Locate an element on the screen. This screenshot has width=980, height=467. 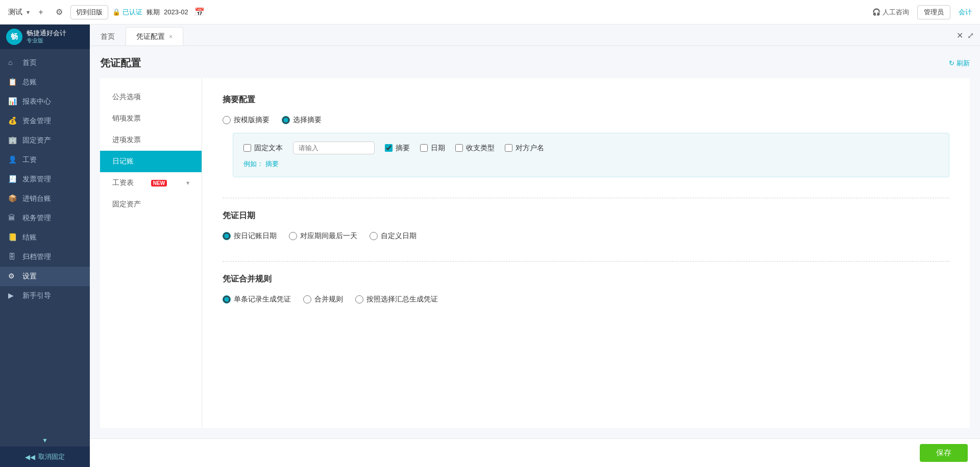
consult-label: 人工咨询 is located at coordinates (896, 12).